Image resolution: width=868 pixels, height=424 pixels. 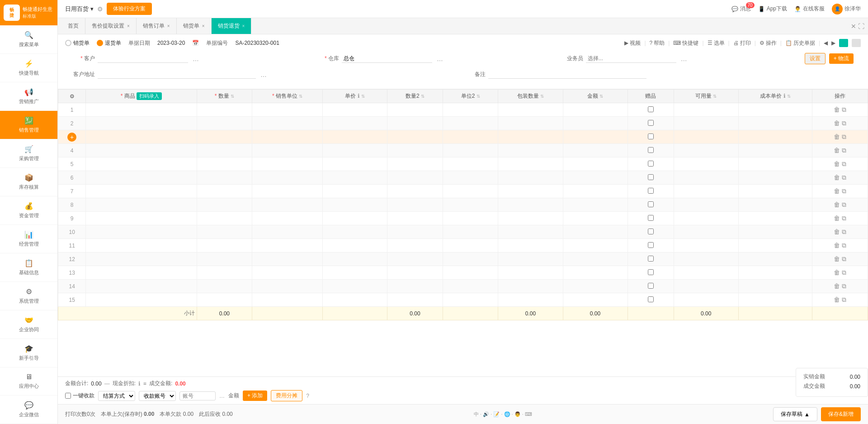 What do you see at coordinates (156, 26) in the screenshot?
I see `tab-2: 销售订单×` at bounding box center [156, 26].